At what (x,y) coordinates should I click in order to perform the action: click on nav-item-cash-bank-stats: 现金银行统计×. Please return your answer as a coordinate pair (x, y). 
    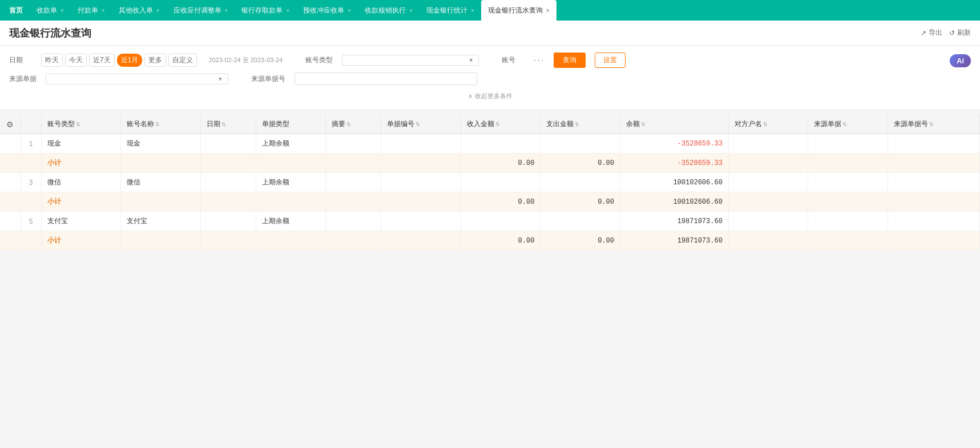
    Looking at the image, I should click on (450, 10).